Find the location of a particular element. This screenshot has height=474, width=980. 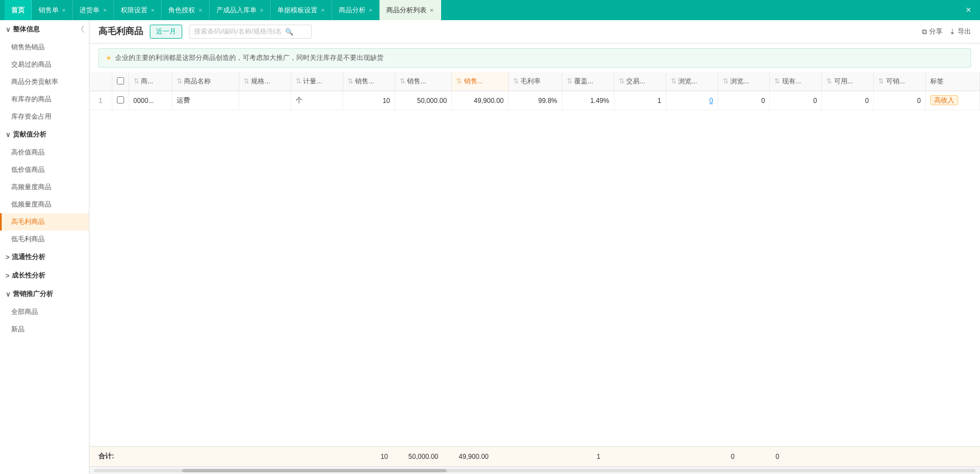

nav-tab-label: 销售单 is located at coordinates (49, 10).